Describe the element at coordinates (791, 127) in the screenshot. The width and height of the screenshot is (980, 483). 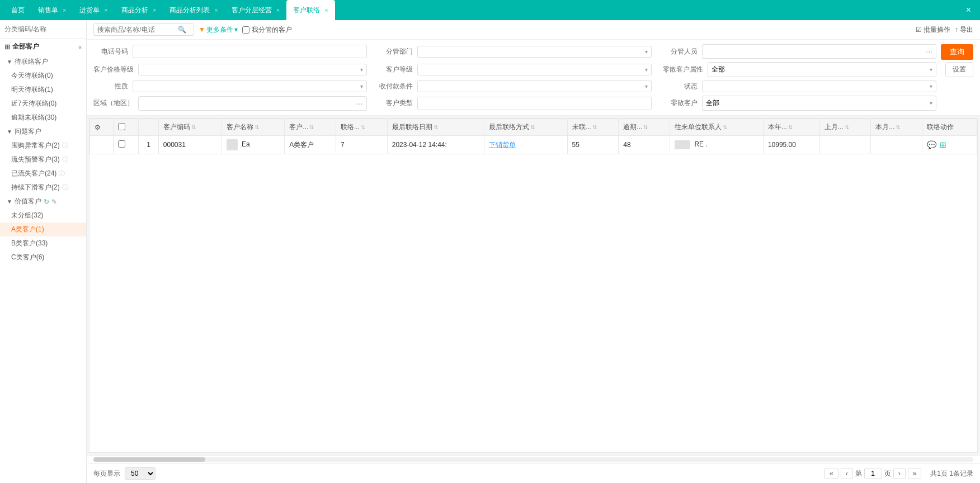
I see `col-this-year: 本年... ⇅` at that location.